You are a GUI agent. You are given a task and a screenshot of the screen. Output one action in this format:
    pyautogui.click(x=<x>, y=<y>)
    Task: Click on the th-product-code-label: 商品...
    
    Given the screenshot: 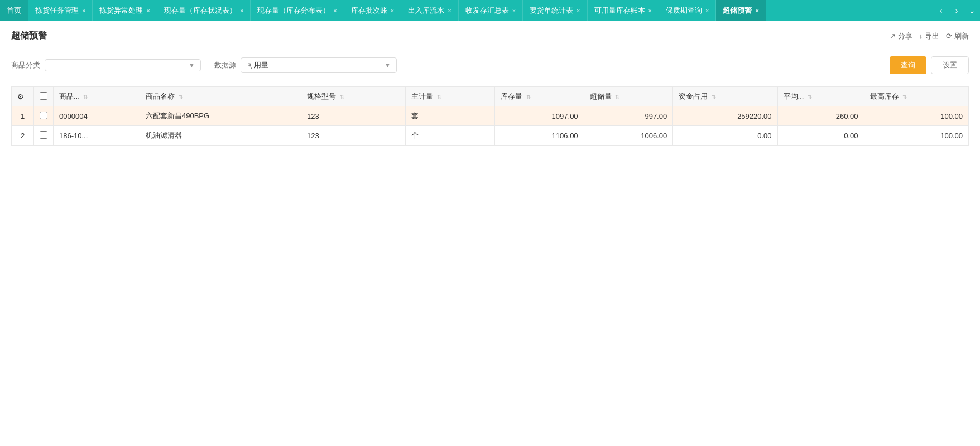 What is the action you would take?
    pyautogui.click(x=69, y=96)
    